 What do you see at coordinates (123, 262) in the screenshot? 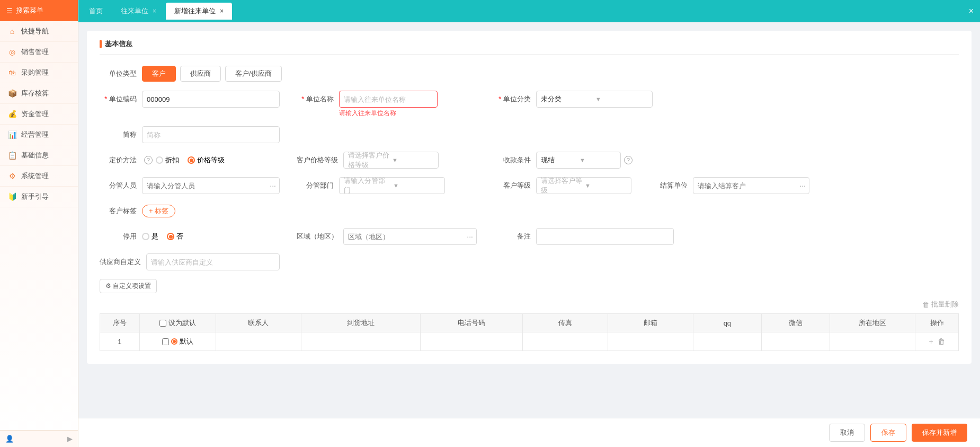
I see `supplier-custom-label: 供应商自定义` at bounding box center [123, 262].